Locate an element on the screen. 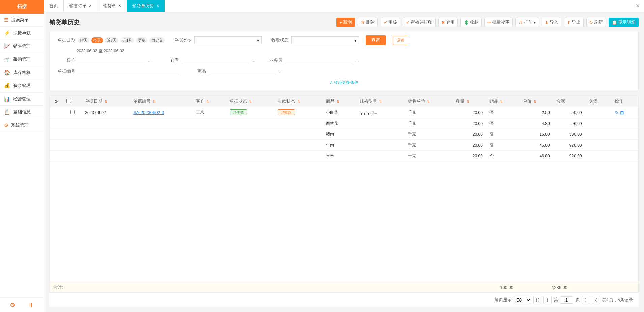 The image size is (644, 312). tab-sales-history: 销货单历史 ✕ is located at coordinates (146, 6).